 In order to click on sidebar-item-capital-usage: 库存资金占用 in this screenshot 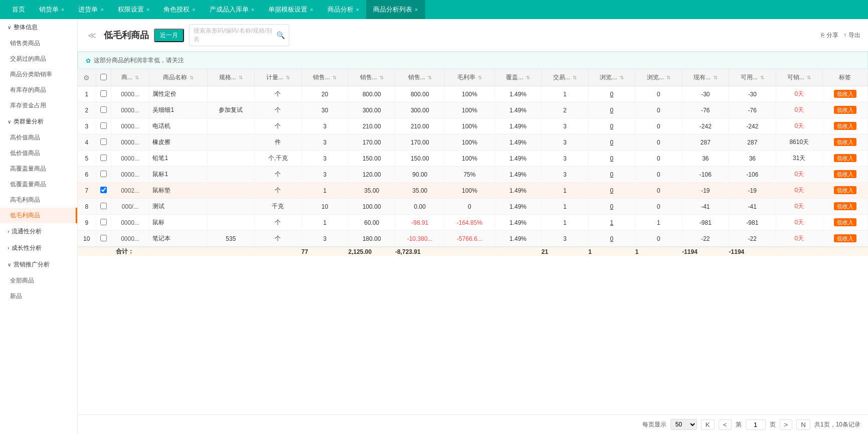, I will do `click(39, 105)`.